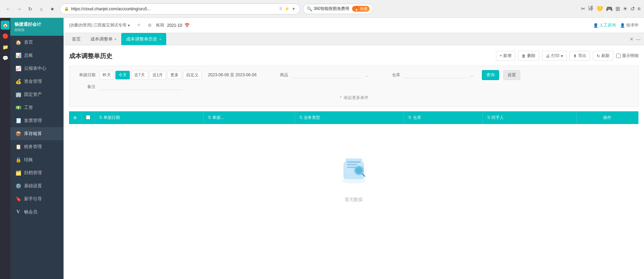 The image size is (644, 279). What do you see at coordinates (100, 25) in the screenshot?
I see `company-selector: (勿删勿禁用) 江西服宝测试专用 ▾` at bounding box center [100, 25].